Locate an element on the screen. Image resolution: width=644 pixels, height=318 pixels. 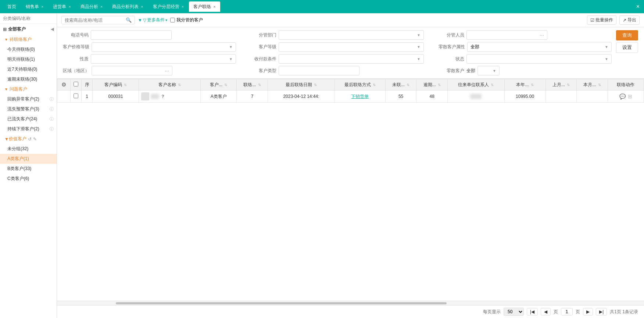
sidebar-item-a-class: A类客户(1) is located at coordinates (28, 159).